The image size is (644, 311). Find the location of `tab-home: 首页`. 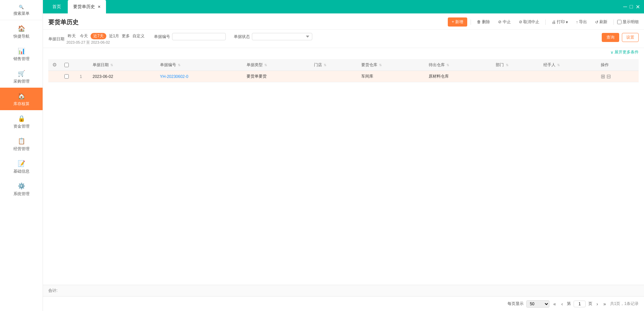

tab-home: 首页 is located at coordinates (57, 7).